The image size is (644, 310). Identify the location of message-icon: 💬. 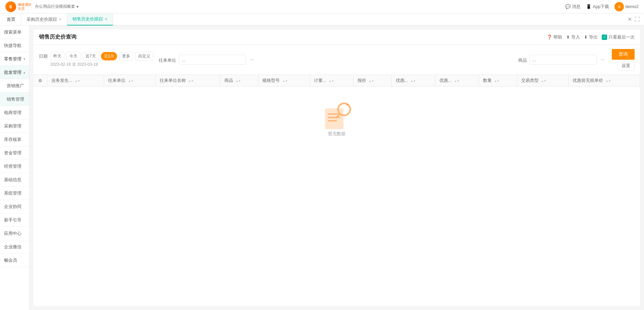
(568, 7).